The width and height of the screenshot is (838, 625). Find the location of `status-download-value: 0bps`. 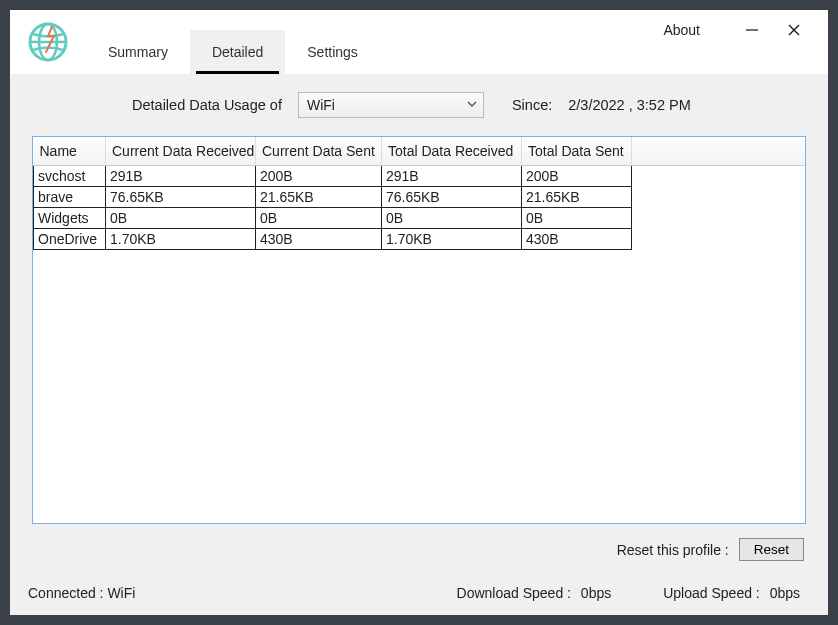

status-download-value: 0bps is located at coordinates (596, 593).